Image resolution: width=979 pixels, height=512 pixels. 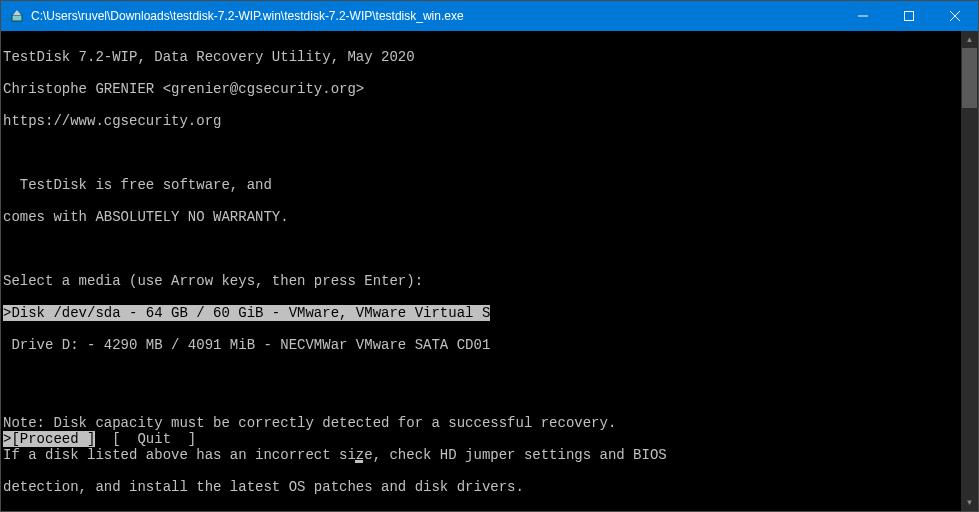 What do you see at coordinates (955, 16) in the screenshot?
I see `close-button` at bounding box center [955, 16].